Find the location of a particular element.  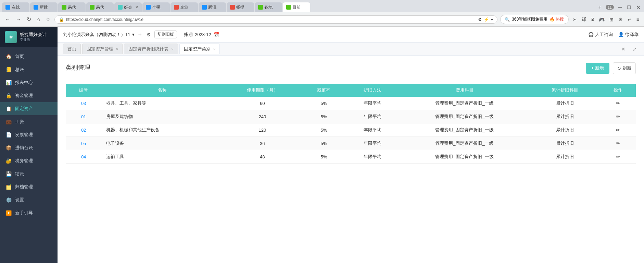

calendar-icon: 📅 is located at coordinates (216, 35).